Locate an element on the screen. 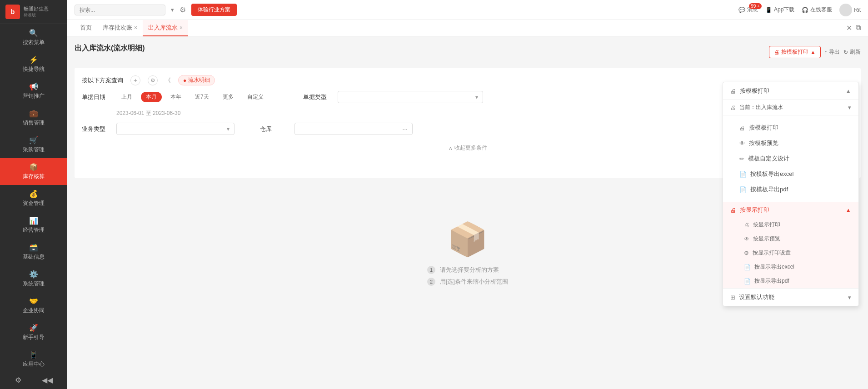 This screenshot has width=868, height=389. database-icon: 🗃️ is located at coordinates (34, 247).